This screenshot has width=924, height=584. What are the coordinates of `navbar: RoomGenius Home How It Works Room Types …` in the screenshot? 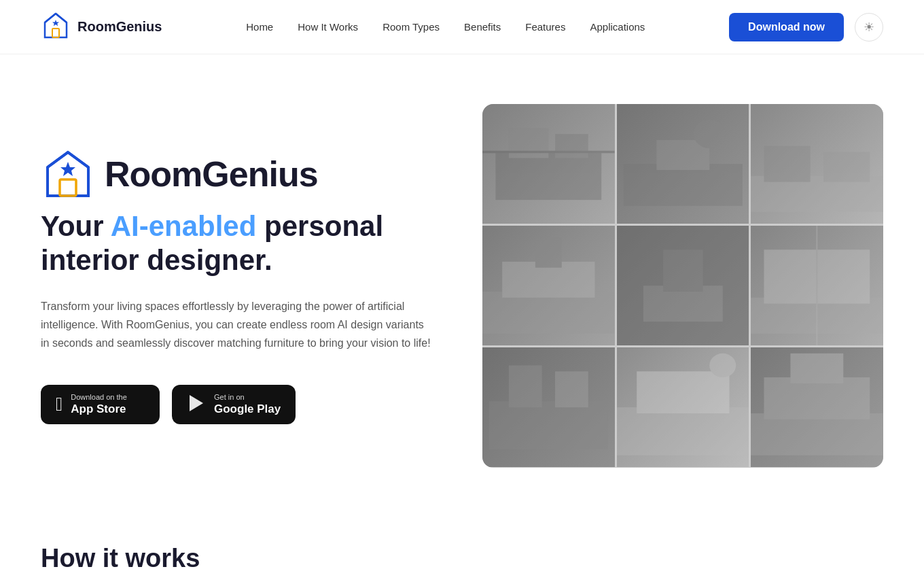 It's located at (462, 27).